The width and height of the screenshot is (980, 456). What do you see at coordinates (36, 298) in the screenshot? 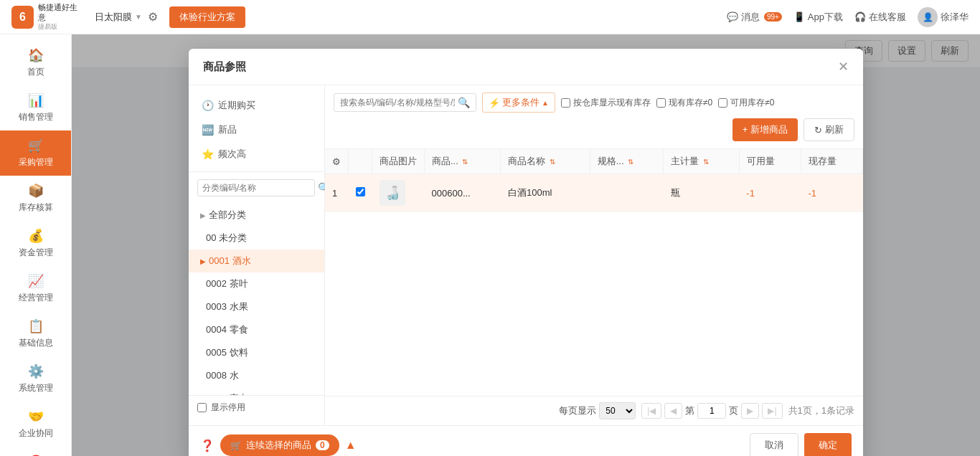
I see `sidebar-label-operations: 经营管理` at bounding box center [36, 298].